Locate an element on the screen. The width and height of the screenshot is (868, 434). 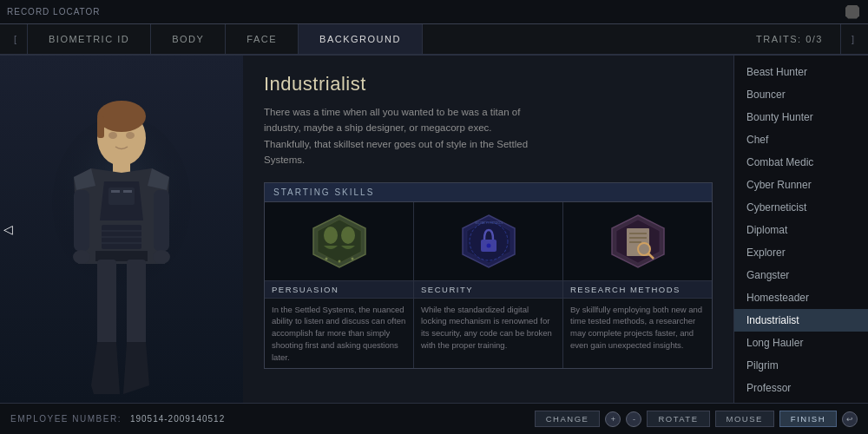
skill-name-security: SECURITY is located at coordinates (488, 290).